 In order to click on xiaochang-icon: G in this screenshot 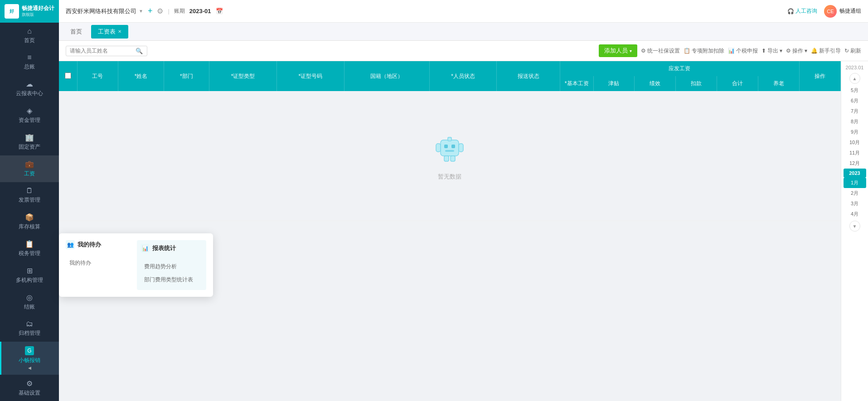, I will do `click(29, 351)`.